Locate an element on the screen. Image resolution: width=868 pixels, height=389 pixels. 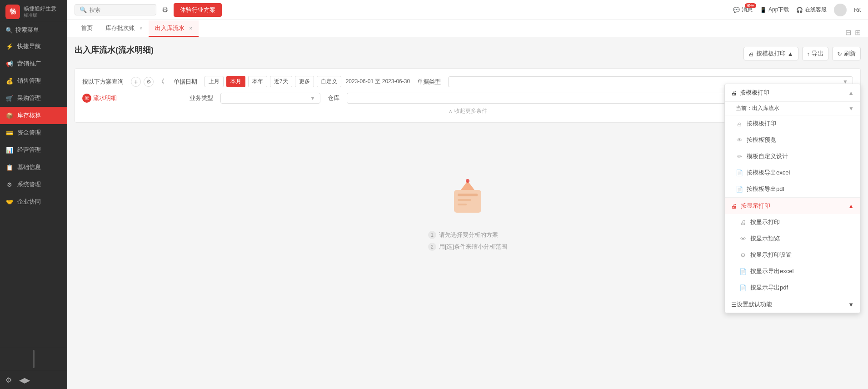
sidebar-item-finance: 💳 资金管理 is located at coordinates (34, 133).